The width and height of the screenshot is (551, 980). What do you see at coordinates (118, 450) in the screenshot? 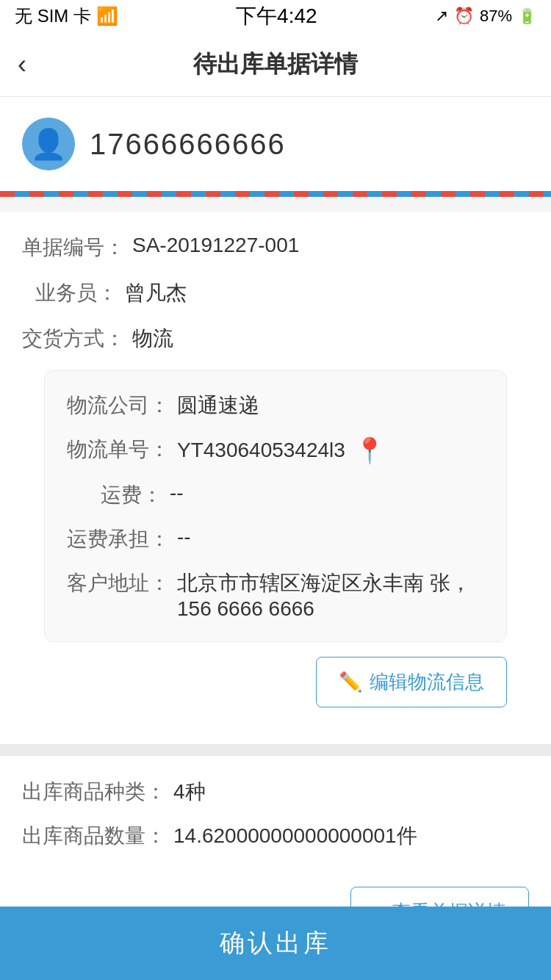
I see `logistics-tracking-label: 物流单号：` at bounding box center [118, 450].